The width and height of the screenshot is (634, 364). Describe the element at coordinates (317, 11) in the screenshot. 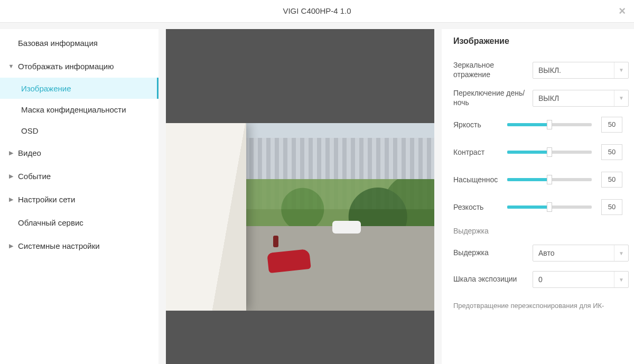

I see `window-title: VIGI C400HP-4 1.0` at that location.